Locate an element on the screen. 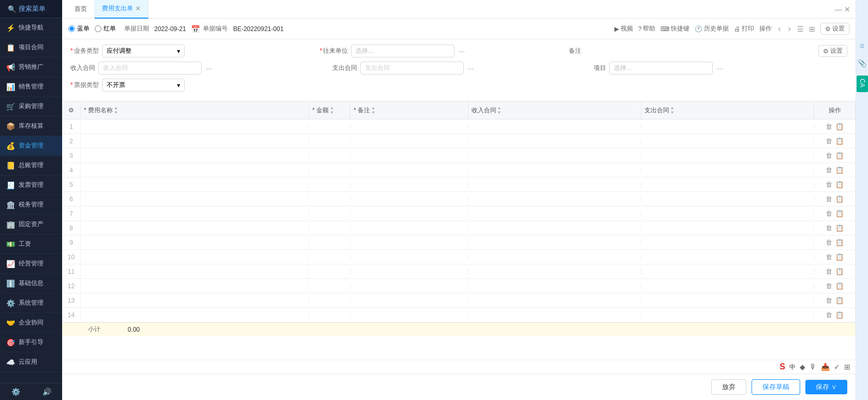 This screenshot has width=868, height=400. number-value: BE-20220921-001 is located at coordinates (258, 29).